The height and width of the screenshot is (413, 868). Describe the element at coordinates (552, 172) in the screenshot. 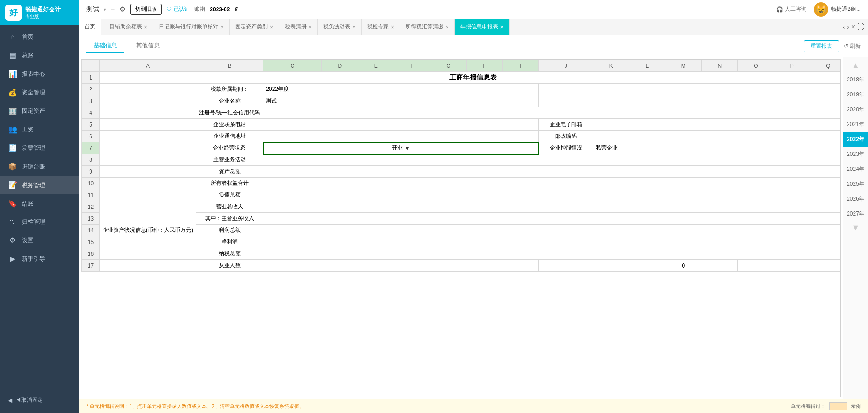

I see `cell-9C` at that location.